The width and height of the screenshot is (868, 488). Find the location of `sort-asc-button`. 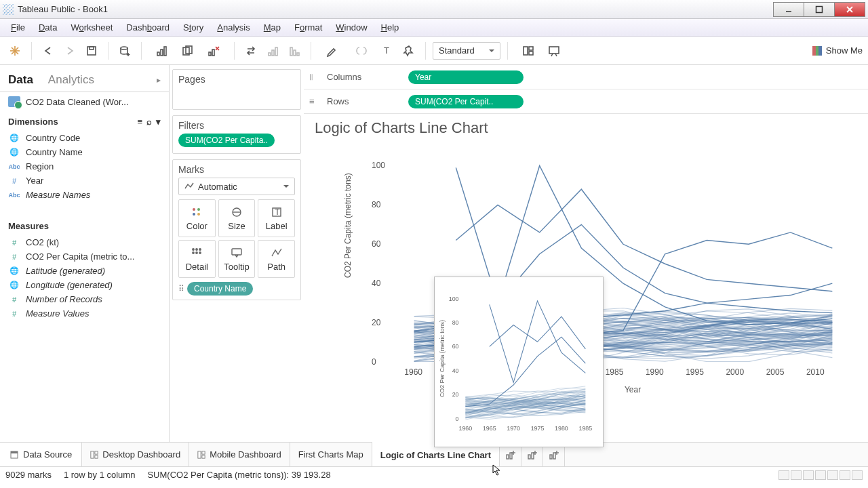

sort-asc-button is located at coordinates (273, 51).